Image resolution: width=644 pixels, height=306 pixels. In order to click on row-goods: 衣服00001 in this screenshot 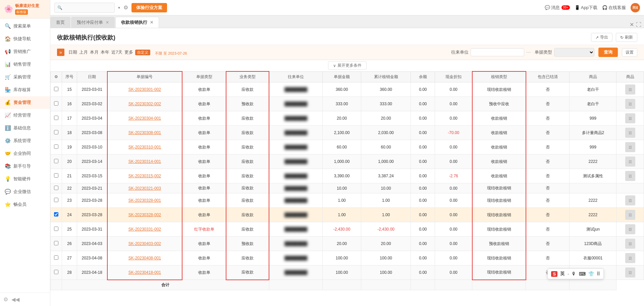, I will do `click(593, 258)`.